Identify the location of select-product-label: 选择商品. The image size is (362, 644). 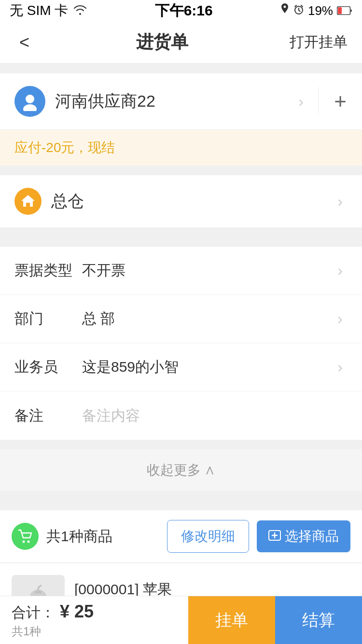
(312, 536).